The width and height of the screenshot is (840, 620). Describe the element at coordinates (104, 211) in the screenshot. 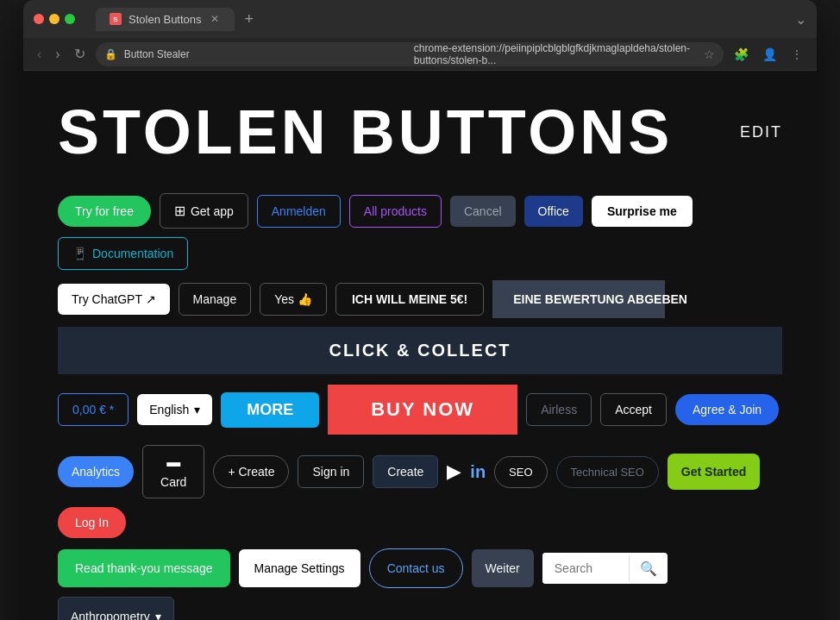

I see `try-for-free-button: Try for free` at that location.